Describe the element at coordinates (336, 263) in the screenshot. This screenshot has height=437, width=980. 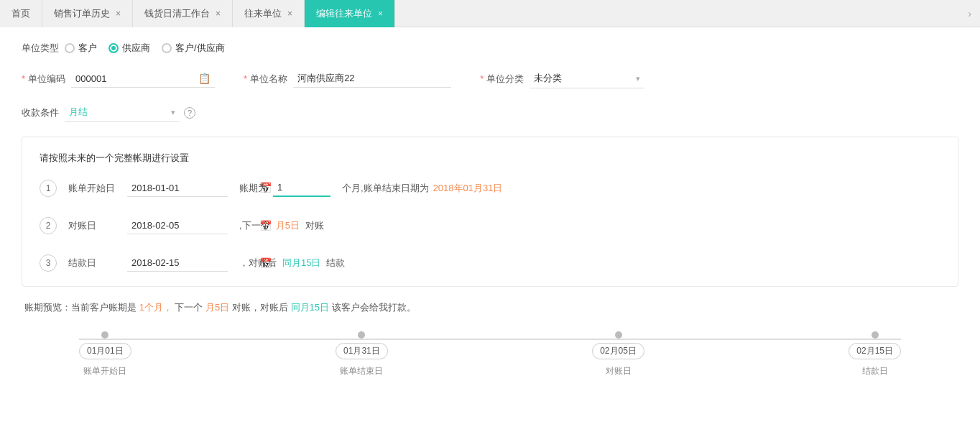
I see `step-3-desc-after: 结款` at that location.